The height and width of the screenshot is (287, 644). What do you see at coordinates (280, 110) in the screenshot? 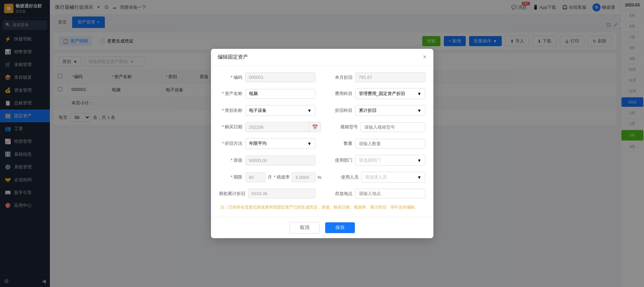
I see `category-select: 电子设备 ▼` at bounding box center [280, 110].